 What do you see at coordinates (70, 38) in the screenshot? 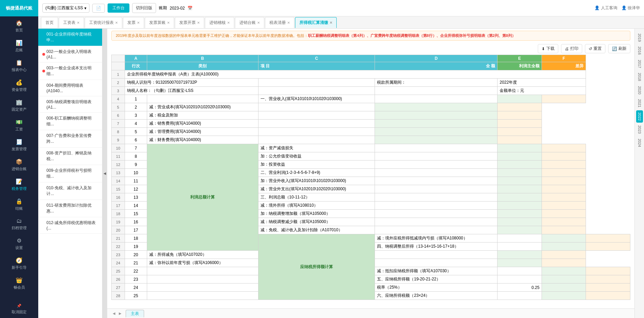
I see `left-panel-item-001: 001-企业所得税年度纳税申...` at bounding box center [70, 38].